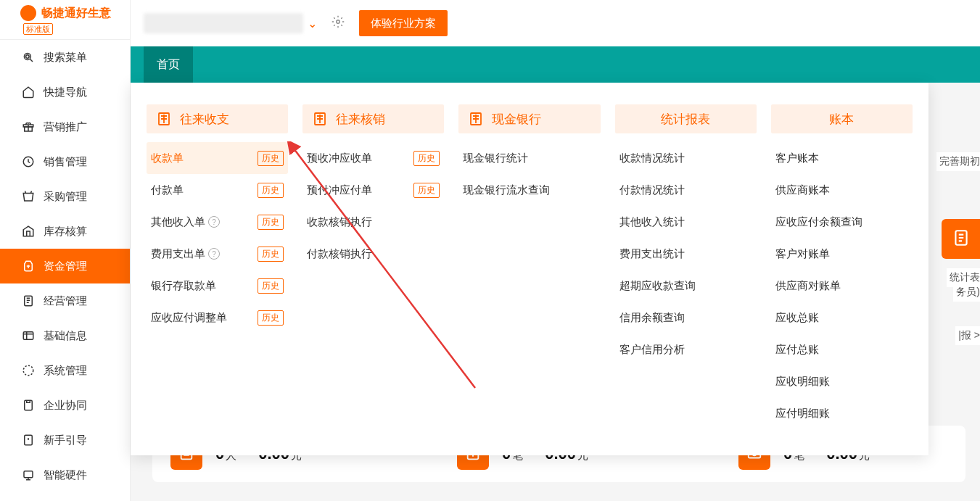  What do you see at coordinates (28, 196) in the screenshot?
I see `purchase-icon` at bounding box center [28, 196].